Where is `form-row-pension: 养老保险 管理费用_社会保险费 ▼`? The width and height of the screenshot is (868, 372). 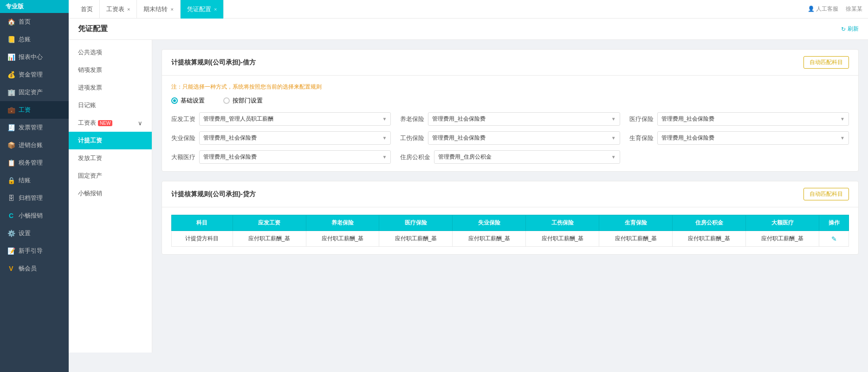
form-row-pension: 养老保险 管理费用_社会保险费 ▼ is located at coordinates (510, 119).